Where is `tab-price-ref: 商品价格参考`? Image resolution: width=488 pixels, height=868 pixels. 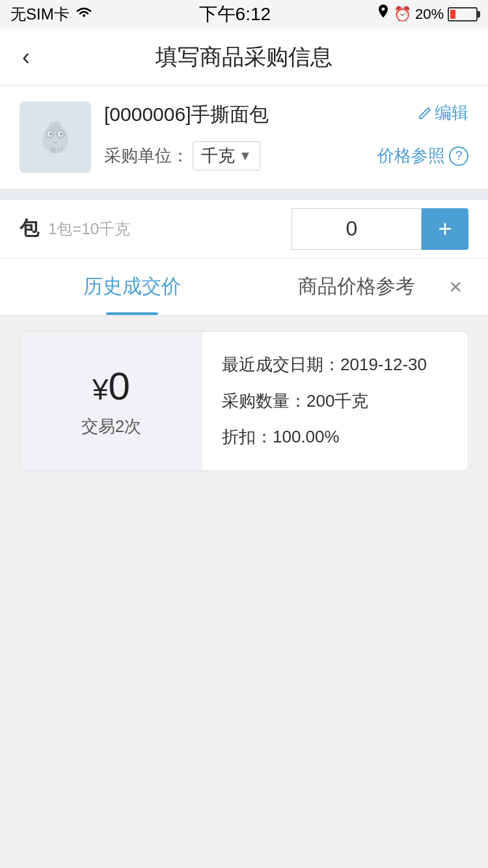
tab-price-ref: 商品价格参考 is located at coordinates (357, 286).